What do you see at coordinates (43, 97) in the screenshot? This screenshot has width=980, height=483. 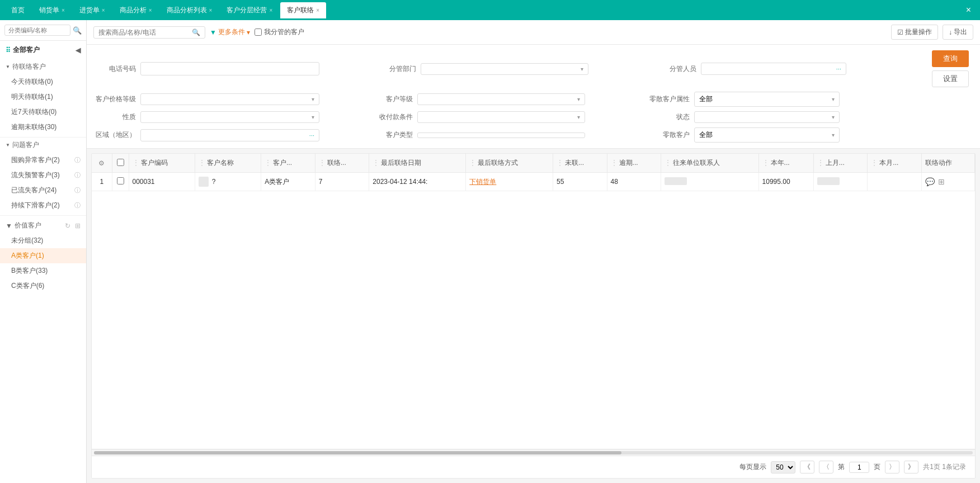 I see `sidebar-item-tomorrow-pending: 明天待联络(1)` at bounding box center [43, 97].